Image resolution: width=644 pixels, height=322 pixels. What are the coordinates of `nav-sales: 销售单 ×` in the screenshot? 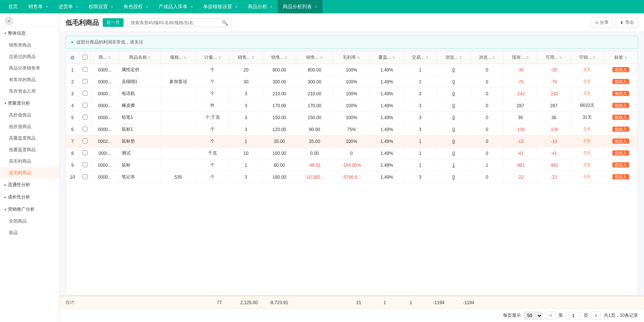 It's located at (38, 7).